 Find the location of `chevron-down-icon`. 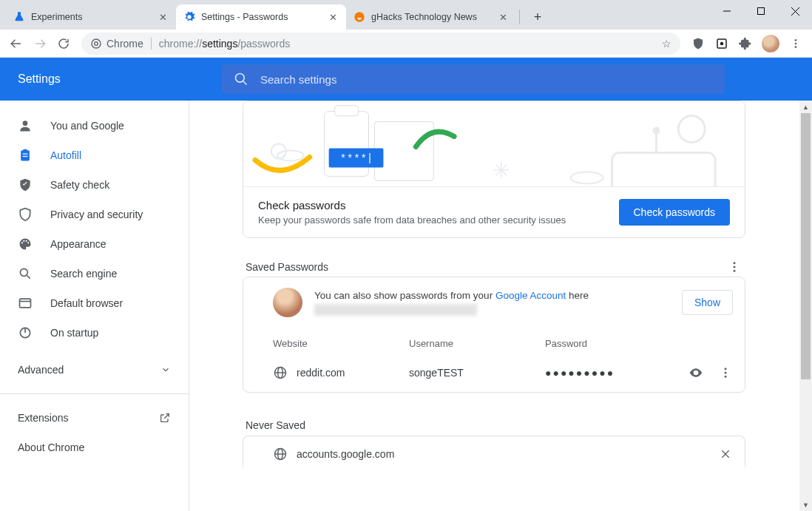

chevron-down-icon is located at coordinates (166, 370).